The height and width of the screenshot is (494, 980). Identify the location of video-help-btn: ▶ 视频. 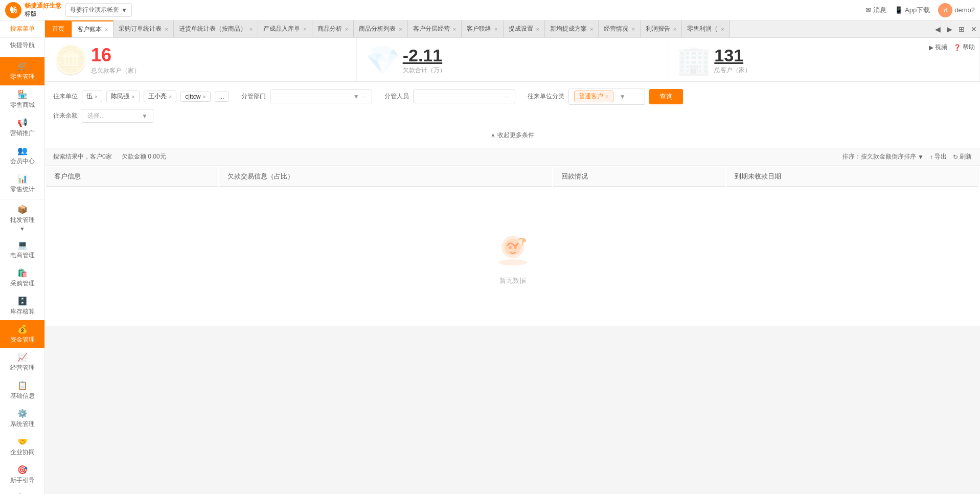
(938, 47).